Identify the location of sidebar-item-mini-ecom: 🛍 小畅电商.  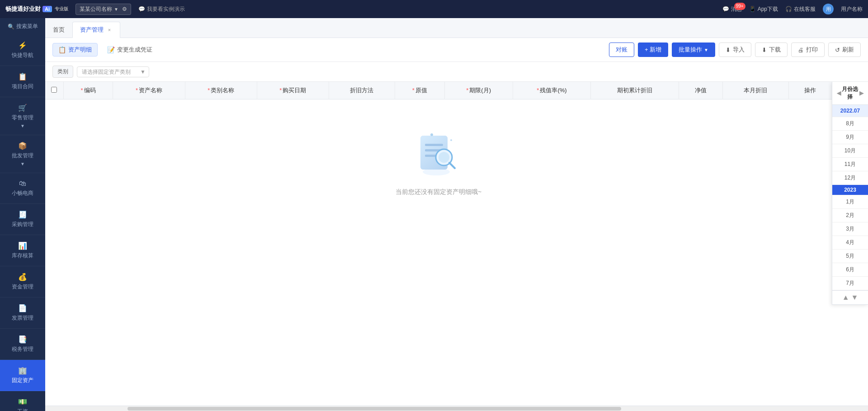
(23, 189).